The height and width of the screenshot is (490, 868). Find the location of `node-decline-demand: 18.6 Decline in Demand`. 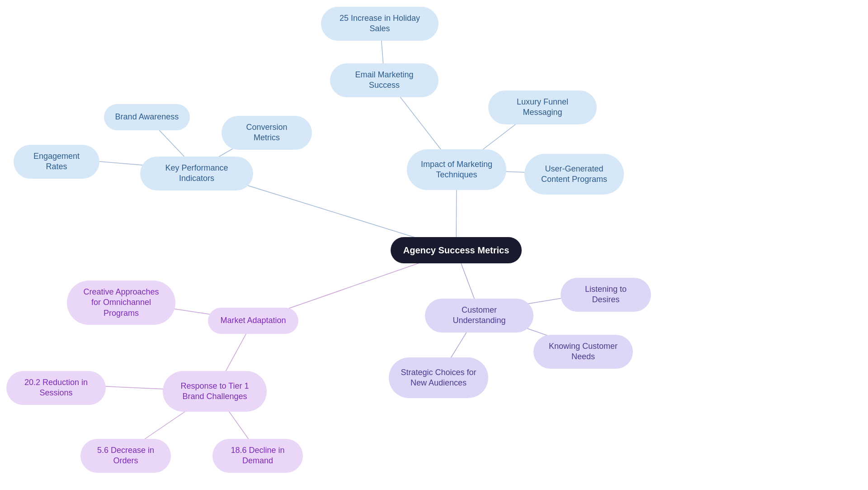

node-decline-demand: 18.6 Decline in Demand is located at coordinates (258, 456).